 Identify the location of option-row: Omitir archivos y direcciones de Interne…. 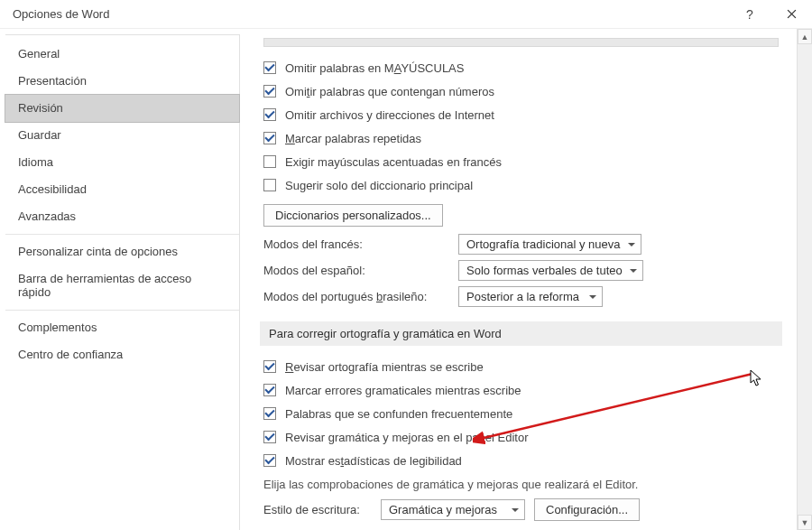
(521, 115).